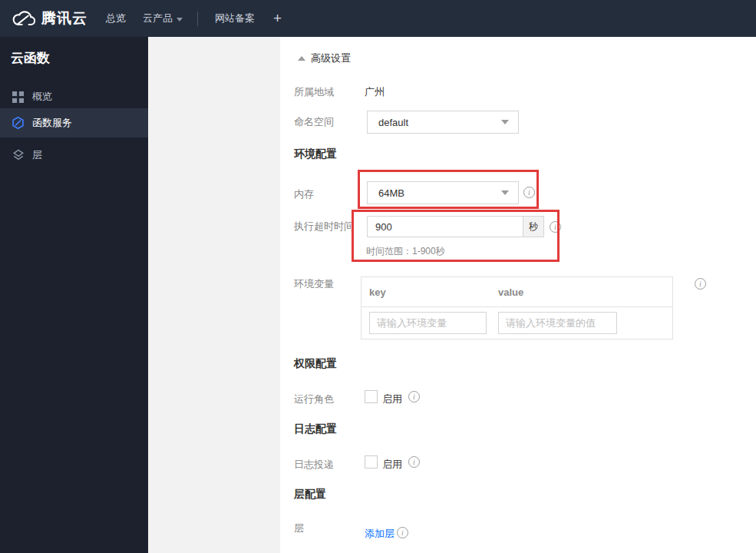 The image size is (756, 553). Describe the element at coordinates (414, 462) in the screenshot. I see `log-shipping-info-icon: i` at that location.